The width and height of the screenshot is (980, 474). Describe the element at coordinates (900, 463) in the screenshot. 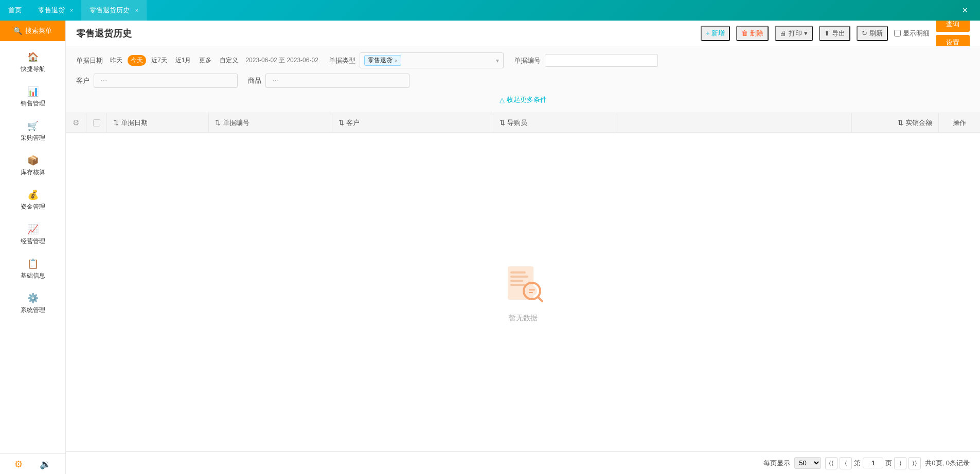

I see `next-page-button: ⟩` at that location.